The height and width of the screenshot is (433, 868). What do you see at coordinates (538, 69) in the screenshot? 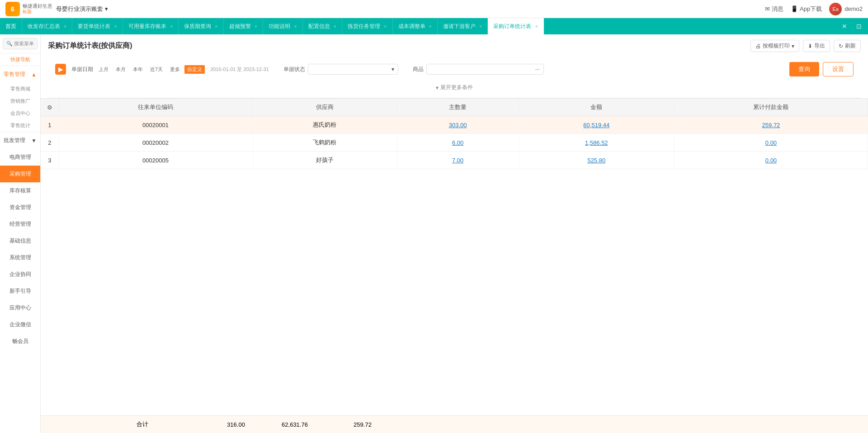
I see `more-icon: ···` at bounding box center [538, 69].